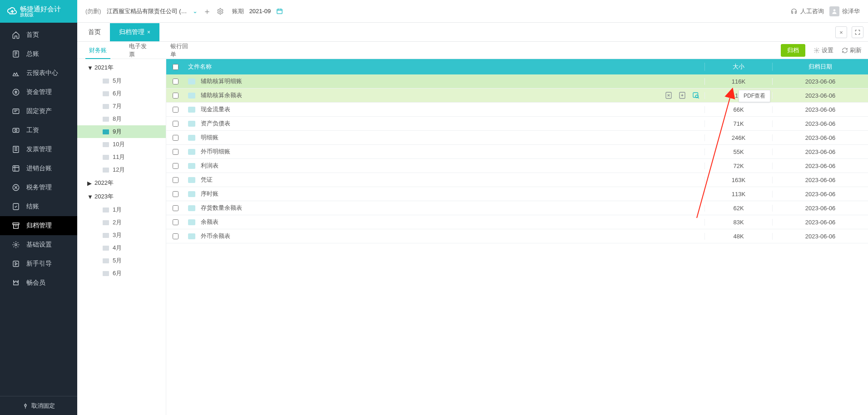 This screenshot has width=868, height=415. What do you see at coordinates (39, 92) in the screenshot?
I see `sidebar-item-funds: 资金管理` at bounding box center [39, 92].